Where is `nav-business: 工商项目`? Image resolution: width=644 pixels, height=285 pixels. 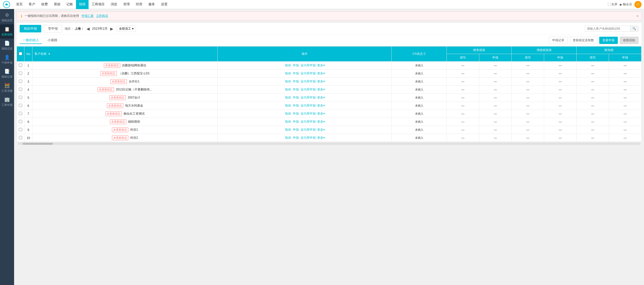 nav-business: 工商项目 is located at coordinates (98, 5).